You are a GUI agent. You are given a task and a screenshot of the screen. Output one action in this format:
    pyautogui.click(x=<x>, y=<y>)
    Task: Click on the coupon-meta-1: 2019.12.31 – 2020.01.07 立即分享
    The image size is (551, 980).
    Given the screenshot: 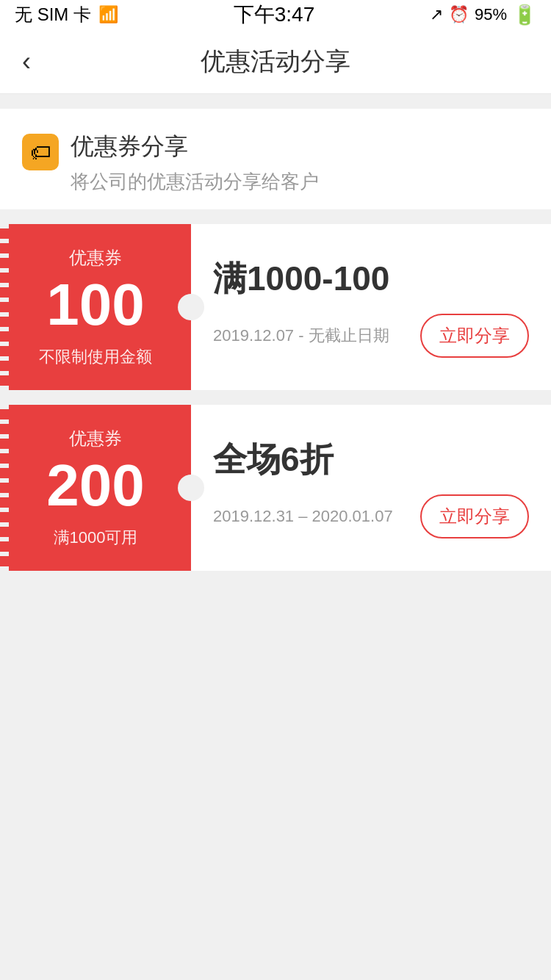 What is the action you would take?
    pyautogui.click(x=371, y=516)
    